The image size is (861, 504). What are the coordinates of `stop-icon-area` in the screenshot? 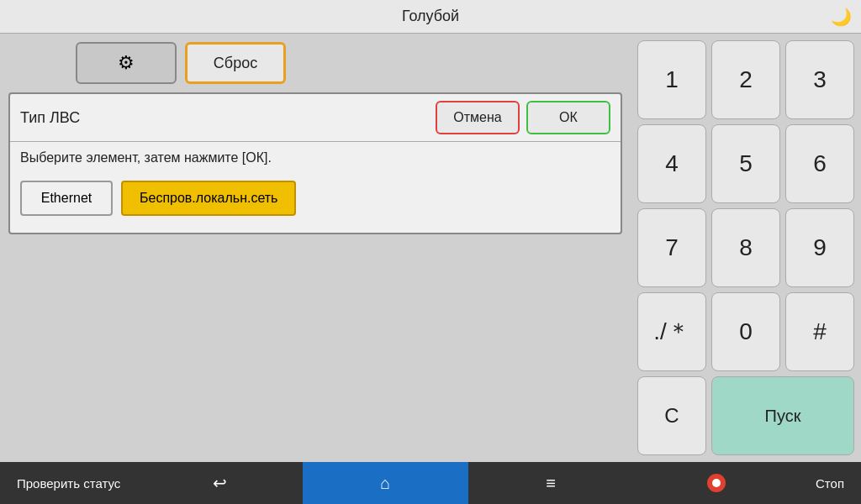 It's located at (716, 483).